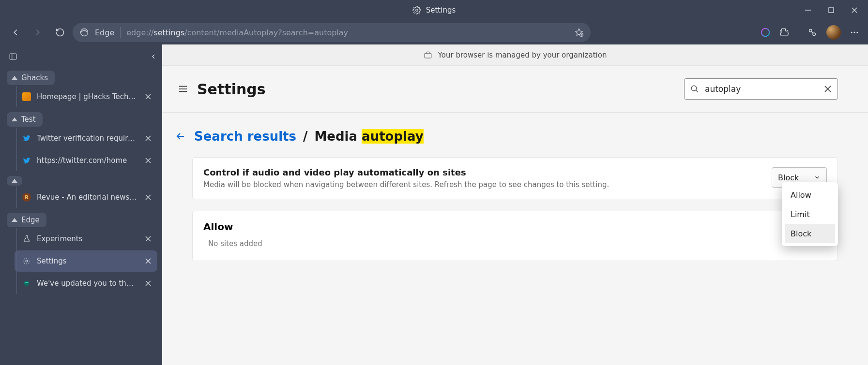  I want to click on tab-twitter-home: https://twitter.com/home, so click(86, 161).